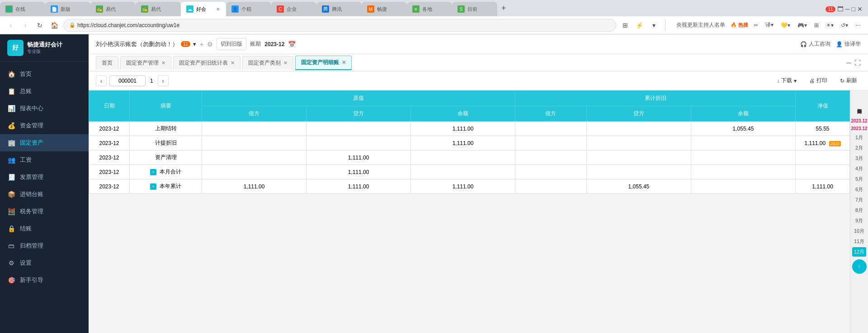 This screenshot has height=333, width=868. What do you see at coordinates (152, 81) in the screenshot?
I see `page-number: 1` at bounding box center [152, 81].